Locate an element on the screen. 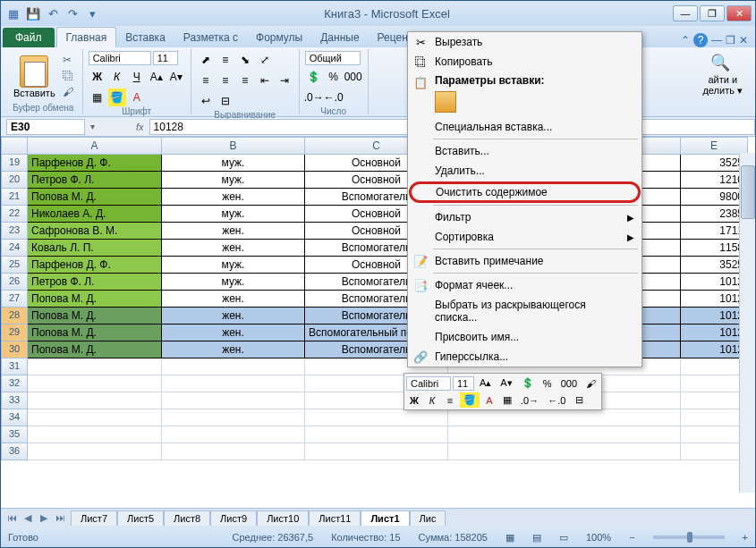  ctx-cut: ✂Вырезать is located at coordinates (524, 42).